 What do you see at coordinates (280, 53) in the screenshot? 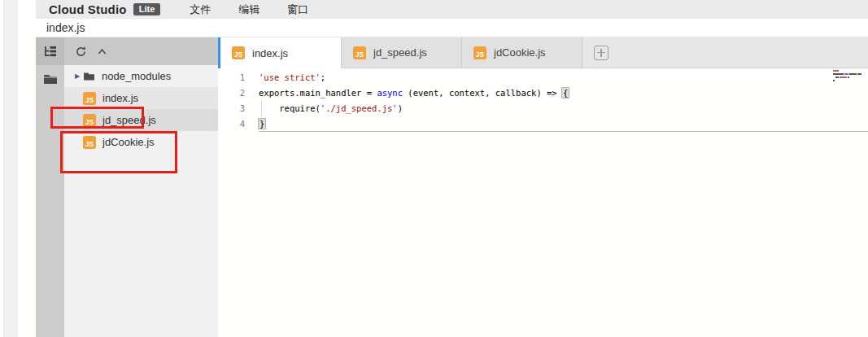
I see `tab-index-js: JSindex.js` at bounding box center [280, 53].